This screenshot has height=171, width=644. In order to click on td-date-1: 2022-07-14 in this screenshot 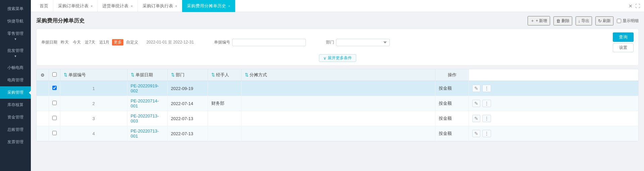, I will do `click(187, 104)`.